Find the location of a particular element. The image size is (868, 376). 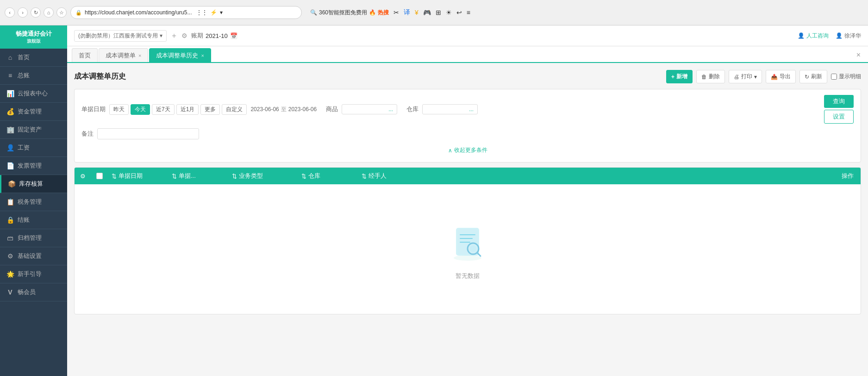

company-name: (勿删勿禁用）江西服务测试专用 is located at coordinates (118, 36).